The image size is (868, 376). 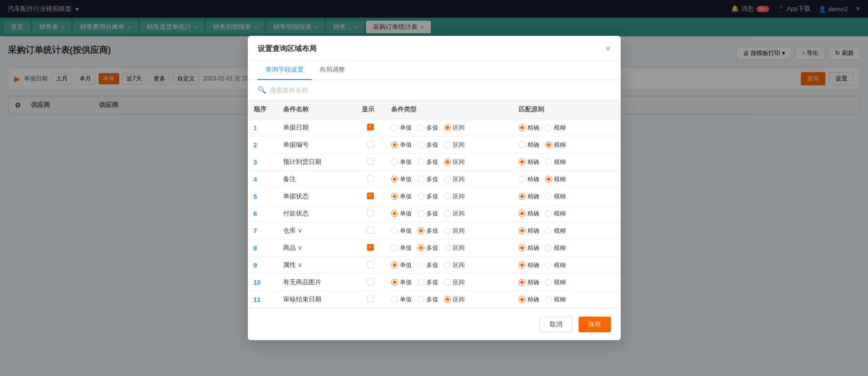 I want to click on radio-type-多值-3, so click(x=421, y=179).